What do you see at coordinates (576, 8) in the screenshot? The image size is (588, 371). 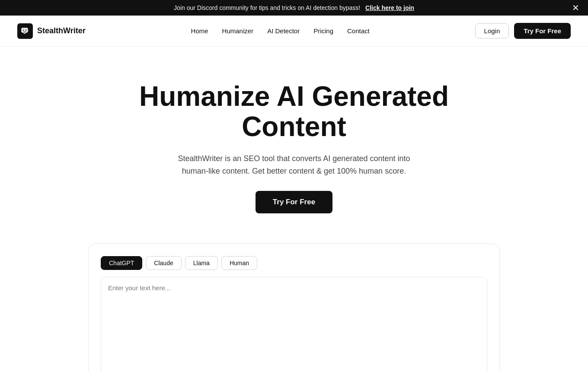 I see `banner-close-button: ✕` at bounding box center [576, 8].